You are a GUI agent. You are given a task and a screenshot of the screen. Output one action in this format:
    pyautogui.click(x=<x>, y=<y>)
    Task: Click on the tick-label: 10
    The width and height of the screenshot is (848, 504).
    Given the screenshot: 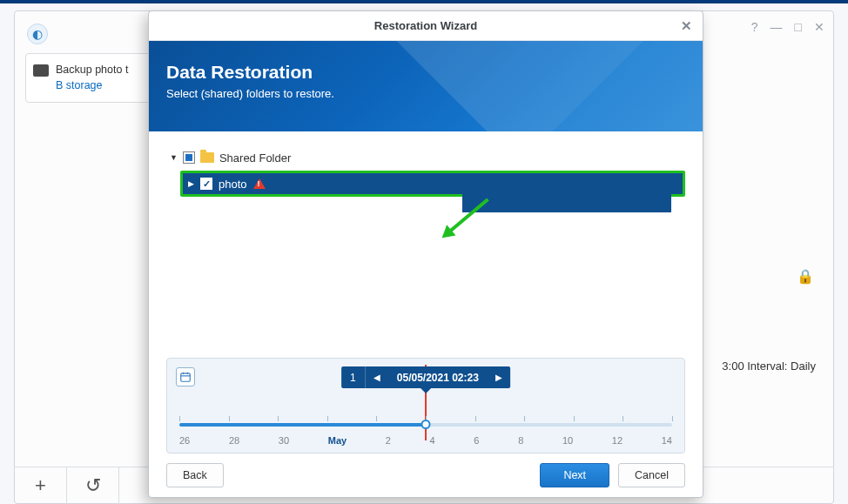 What is the action you would take?
    pyautogui.click(x=568, y=440)
    